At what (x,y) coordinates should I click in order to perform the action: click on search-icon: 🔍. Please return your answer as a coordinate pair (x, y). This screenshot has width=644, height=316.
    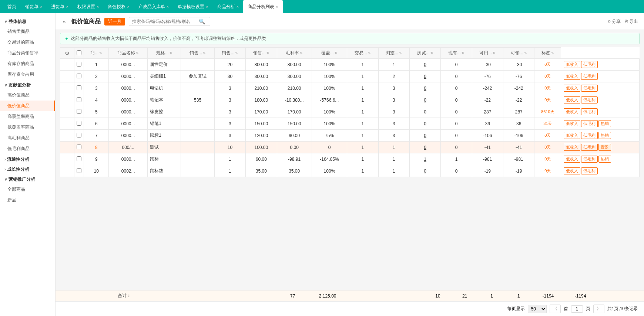
    Looking at the image, I should click on (202, 21).